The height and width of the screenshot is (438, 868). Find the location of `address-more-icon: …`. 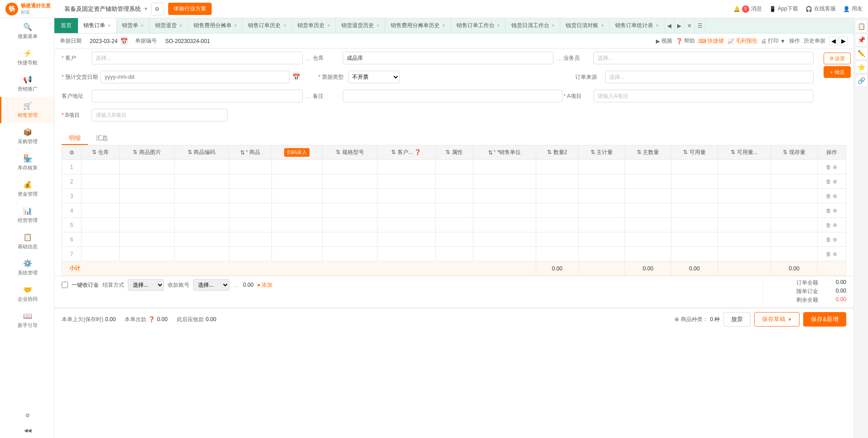

address-more-icon: … is located at coordinates (309, 96).